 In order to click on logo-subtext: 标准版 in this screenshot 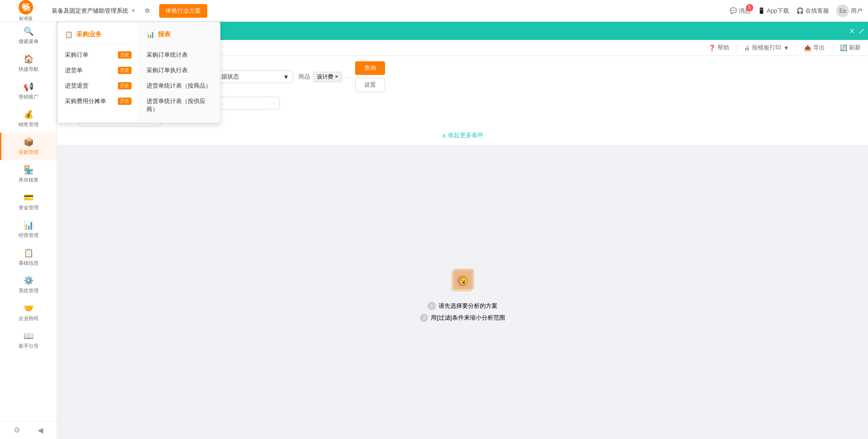, I will do `click(26, 19)`.